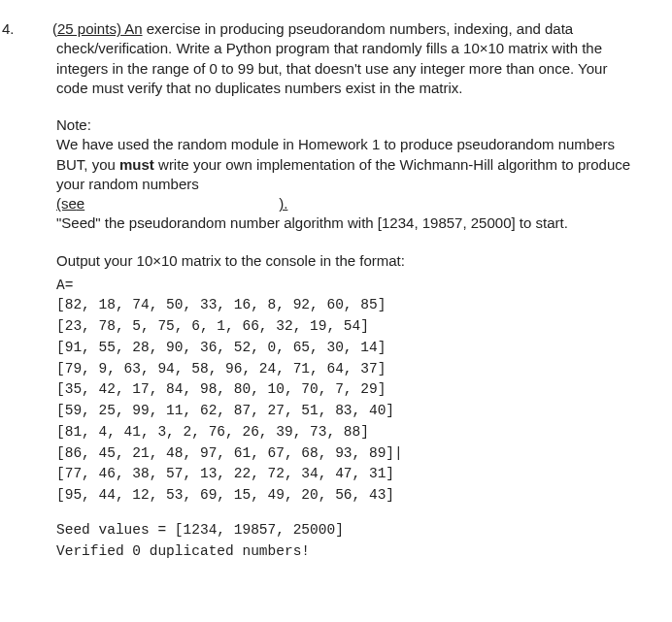 This screenshot has height=622, width=672. I want to click on matrix-row: [77, 46, 38, 57, 13, 22, 72, 34, 47, 31], so click(350, 475).